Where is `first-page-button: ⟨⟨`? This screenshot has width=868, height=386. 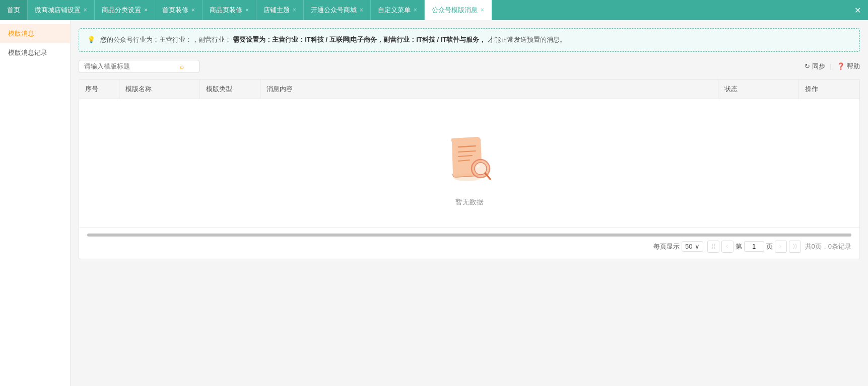 first-page-button: ⟨⟨ is located at coordinates (713, 247).